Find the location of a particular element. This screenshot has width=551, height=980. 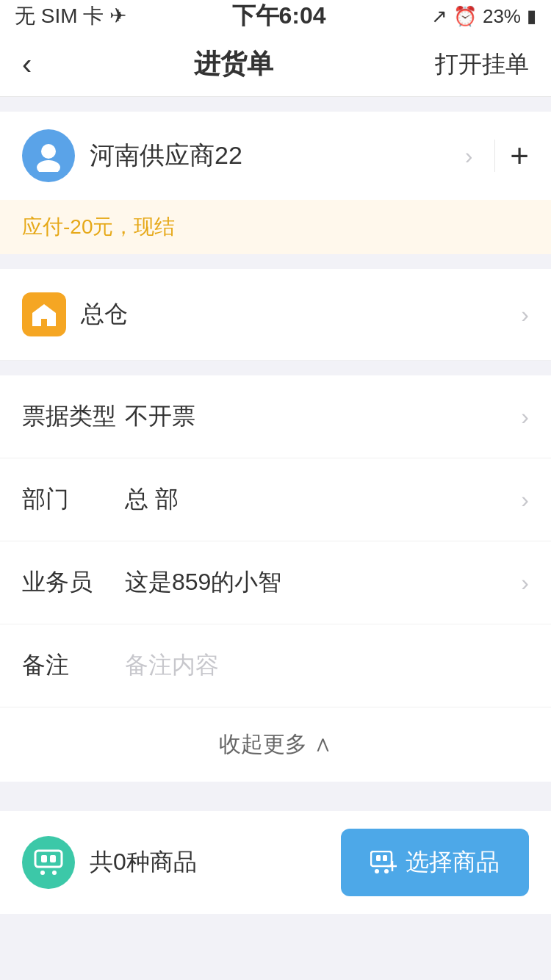

status-time: 下午6:04 is located at coordinates (279, 16).